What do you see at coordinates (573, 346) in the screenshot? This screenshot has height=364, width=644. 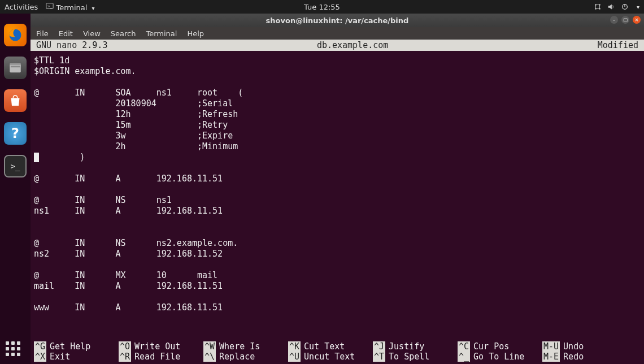 I see `shortcut-label: Undo` at bounding box center [573, 346].